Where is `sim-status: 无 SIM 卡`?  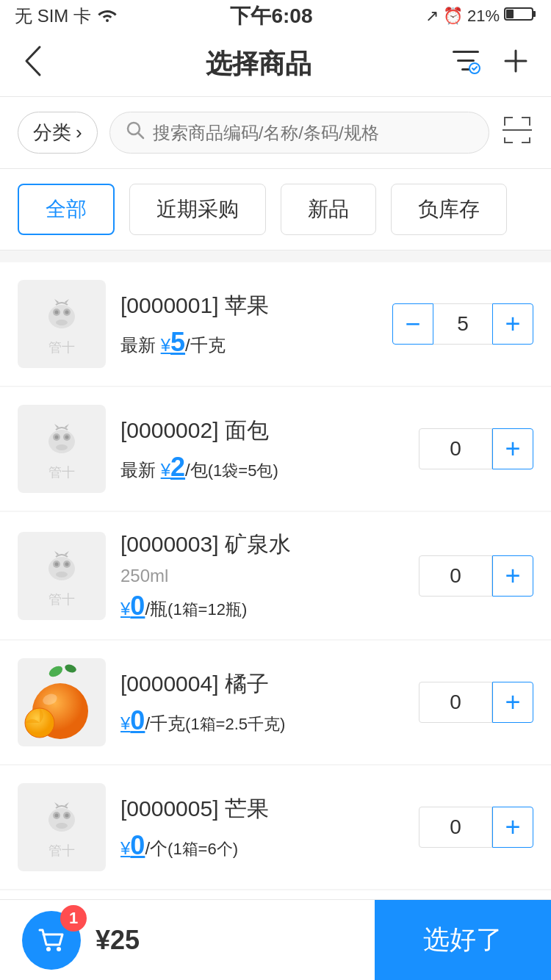 sim-status: 无 SIM 卡 is located at coordinates (53, 16).